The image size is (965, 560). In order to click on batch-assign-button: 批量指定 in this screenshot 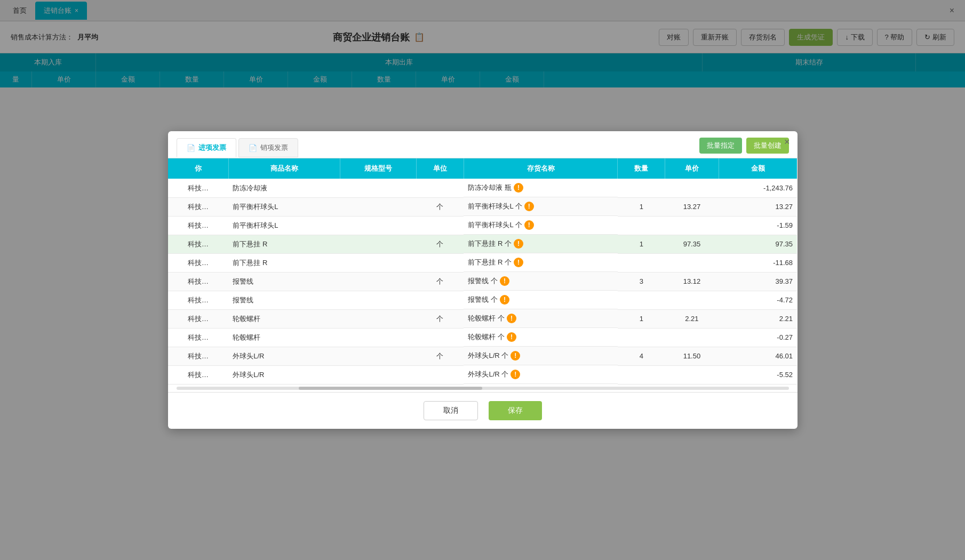, I will do `click(721, 146)`.